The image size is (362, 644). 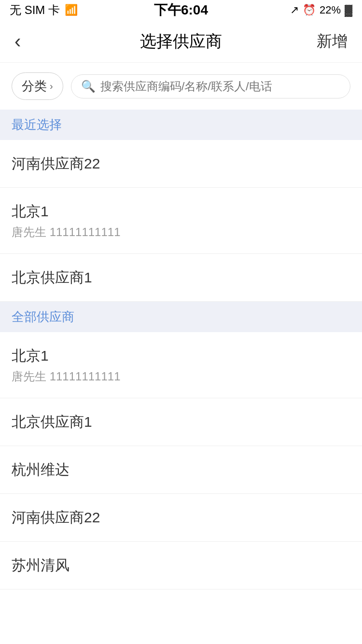 What do you see at coordinates (210, 86) in the screenshot?
I see `search-box: 🔍` at bounding box center [210, 86].